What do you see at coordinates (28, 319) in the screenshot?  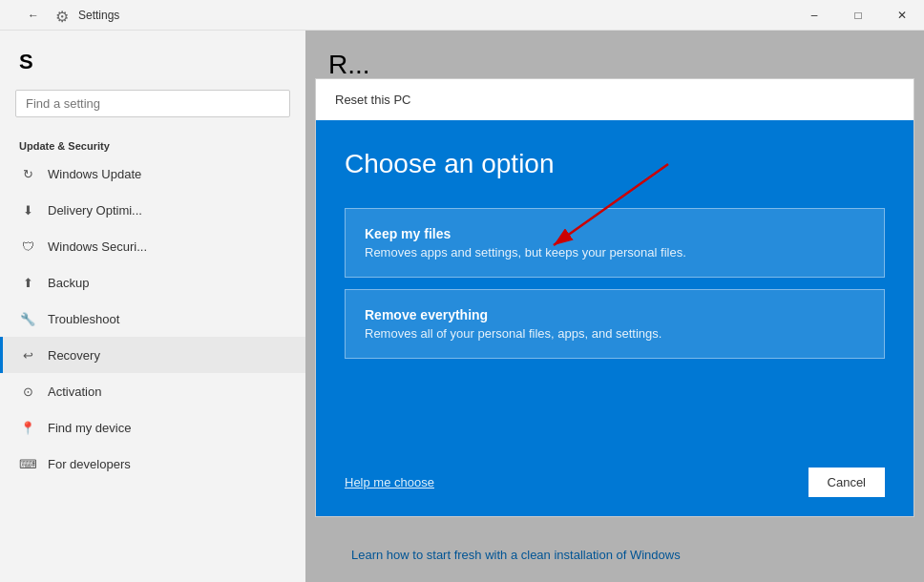 I see `wrench-icon: 🔧` at bounding box center [28, 319].